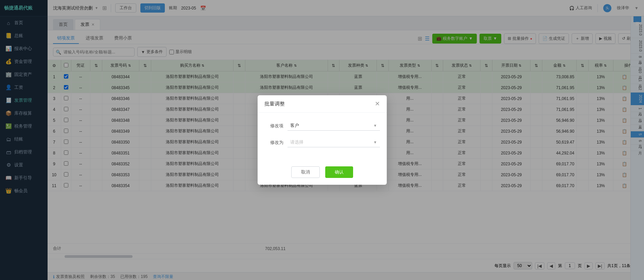  What do you see at coordinates (375, 126) in the screenshot?
I see `modal-field-arrow: ▼` at bounding box center [375, 126].